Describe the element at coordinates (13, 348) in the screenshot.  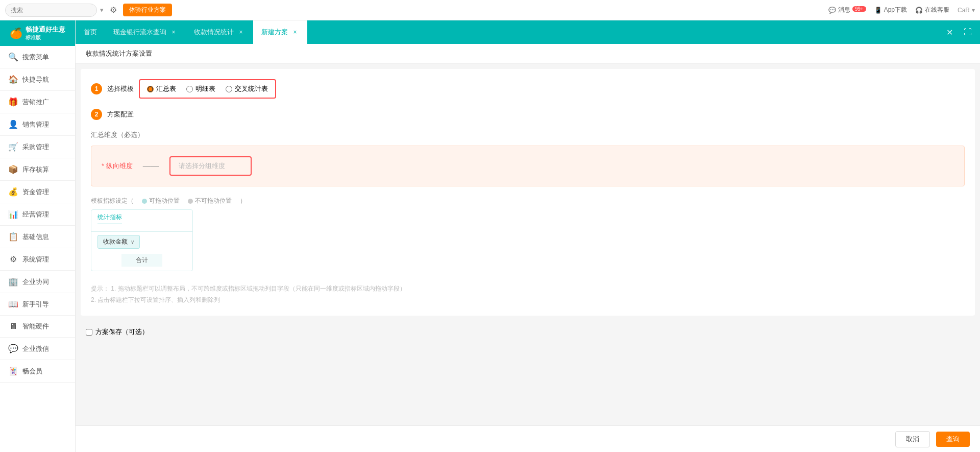
I see `wechat-icon: 💬` at that location.